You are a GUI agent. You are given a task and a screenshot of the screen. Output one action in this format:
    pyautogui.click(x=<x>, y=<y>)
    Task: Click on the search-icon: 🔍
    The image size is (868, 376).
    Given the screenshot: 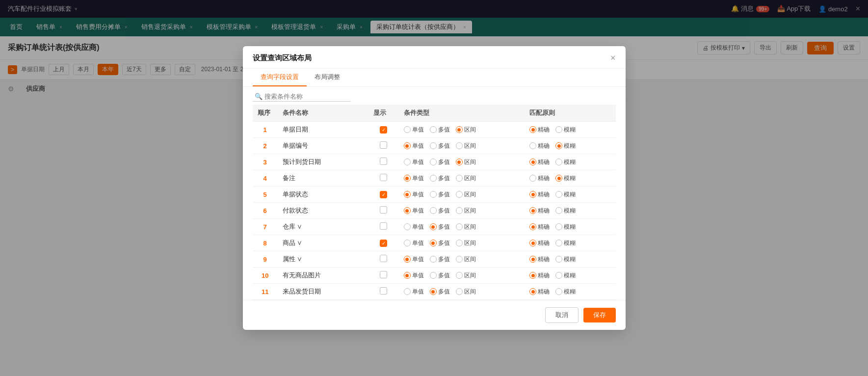 What is the action you would take?
    pyautogui.click(x=259, y=96)
    